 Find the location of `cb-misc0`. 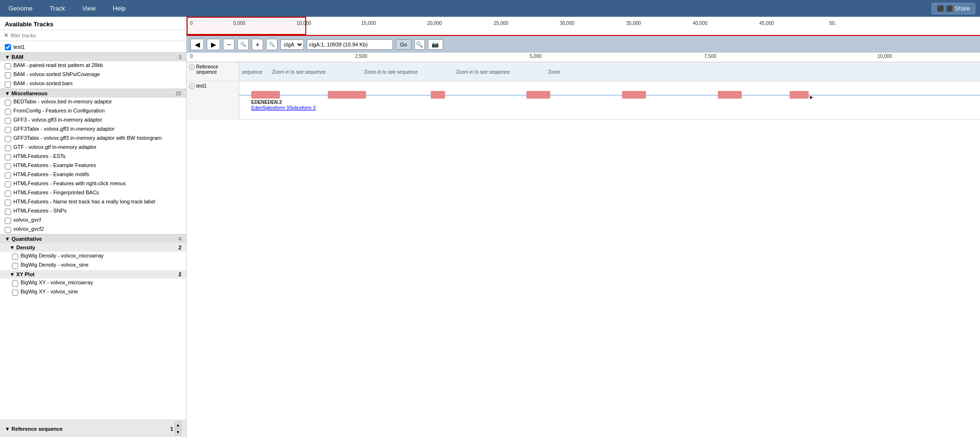

cb-misc0 is located at coordinates (8, 102).